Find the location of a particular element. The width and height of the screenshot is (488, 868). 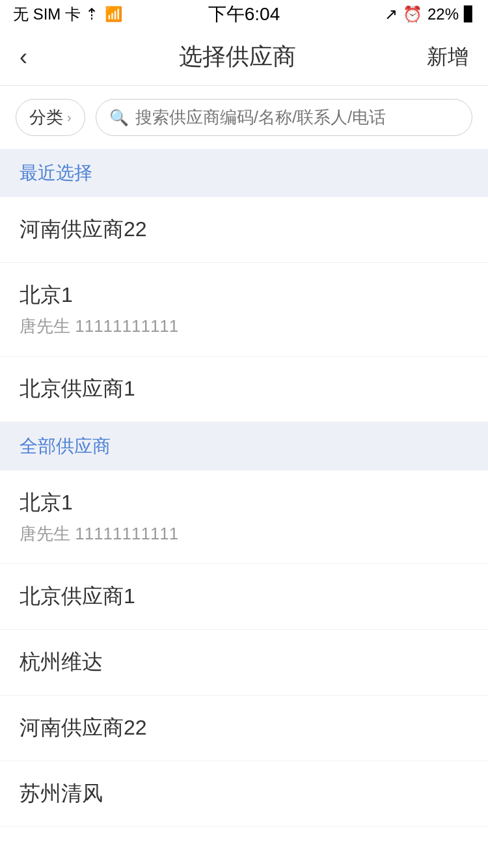

nav-bar: ‹ 选择供应商 新增 is located at coordinates (244, 57).